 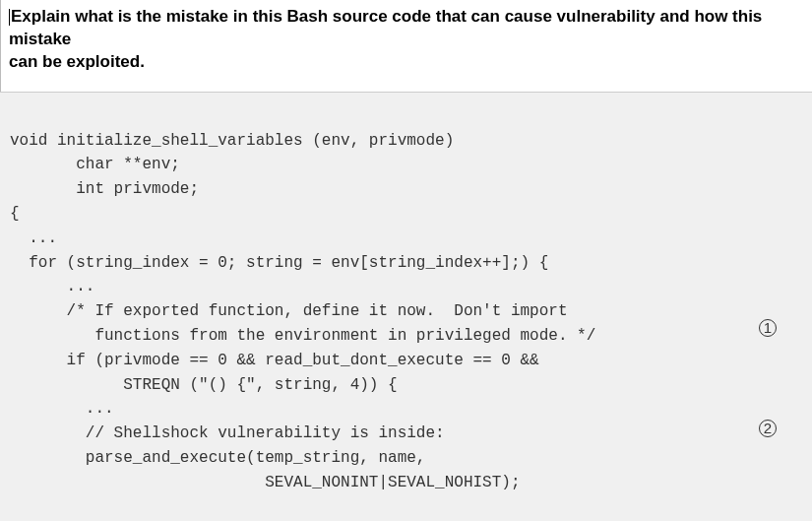 I want to click on annotation-marker-2: 2, so click(x=768, y=428).